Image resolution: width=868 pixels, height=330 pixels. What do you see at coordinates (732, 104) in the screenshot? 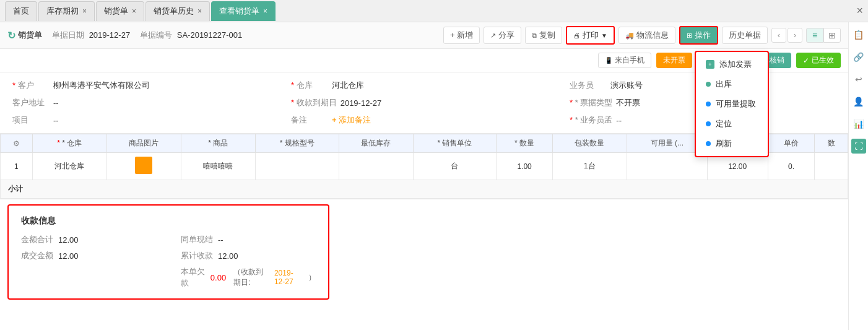
I see `operations-dropdown: + 添加发票 出库 可用量提取 定位 刷新` at bounding box center [732, 104].